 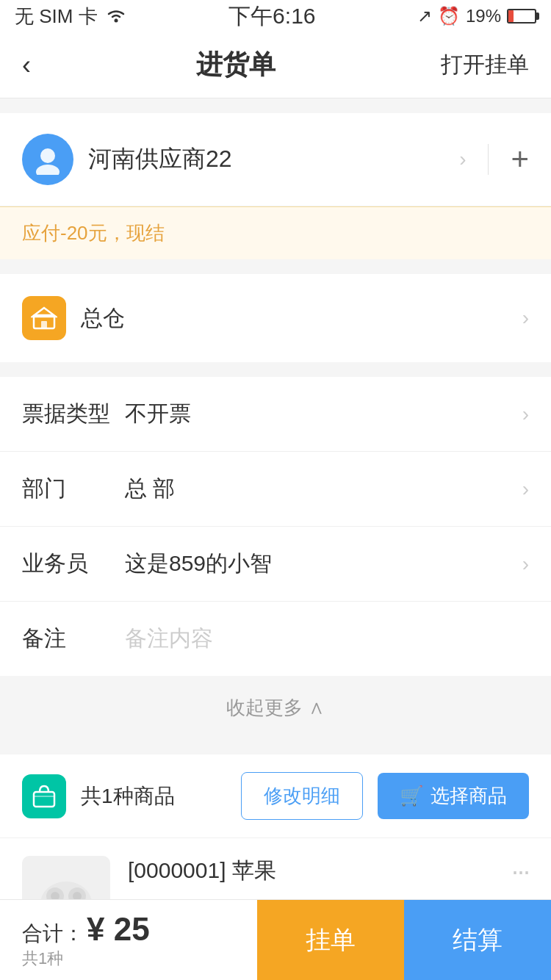 What do you see at coordinates (526, 564) in the screenshot?
I see `salesperson-chevron: ›` at bounding box center [526, 564].